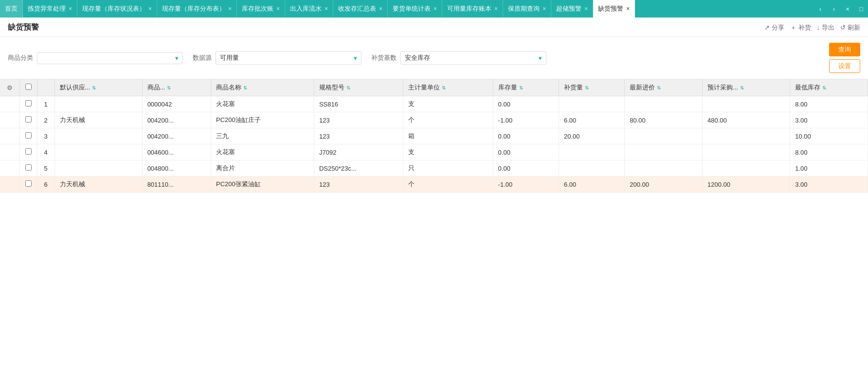 Image resolution: width=868 pixels, height=387 pixels. I want to click on table-header-row: ⚙ 默认供应... ⇅ 商品..., so click(434, 88).